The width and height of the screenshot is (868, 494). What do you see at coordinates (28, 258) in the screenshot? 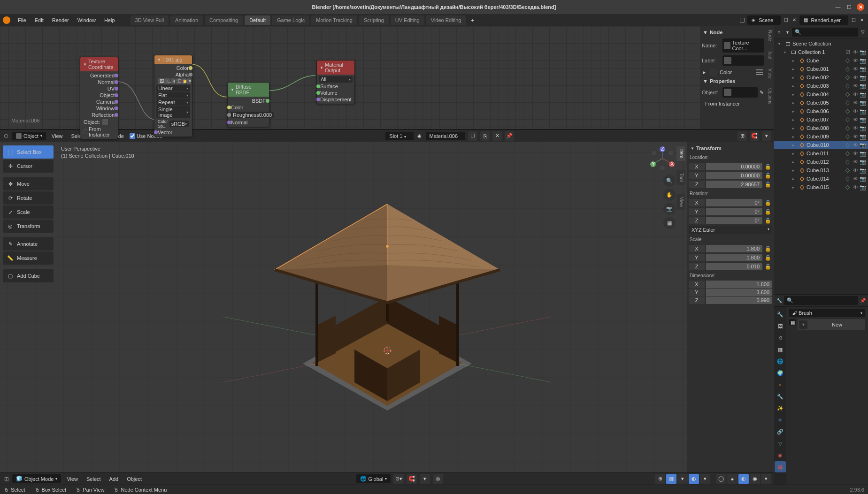
I see `tool-measure: 📏Measure` at bounding box center [28, 258].